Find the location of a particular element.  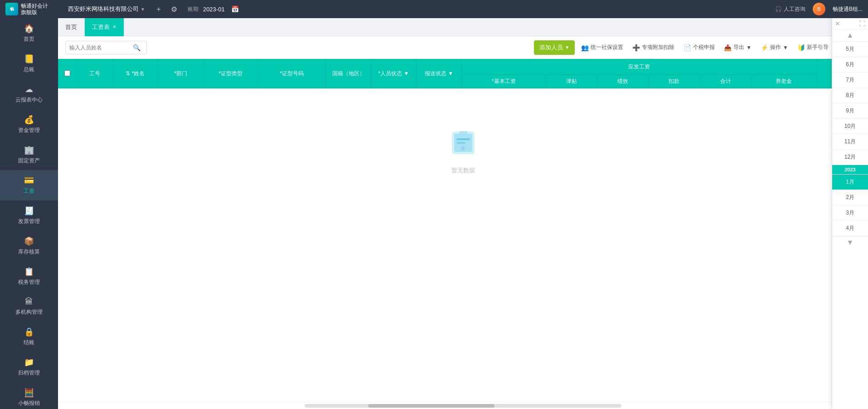

export-label: 导出 is located at coordinates (739, 47).